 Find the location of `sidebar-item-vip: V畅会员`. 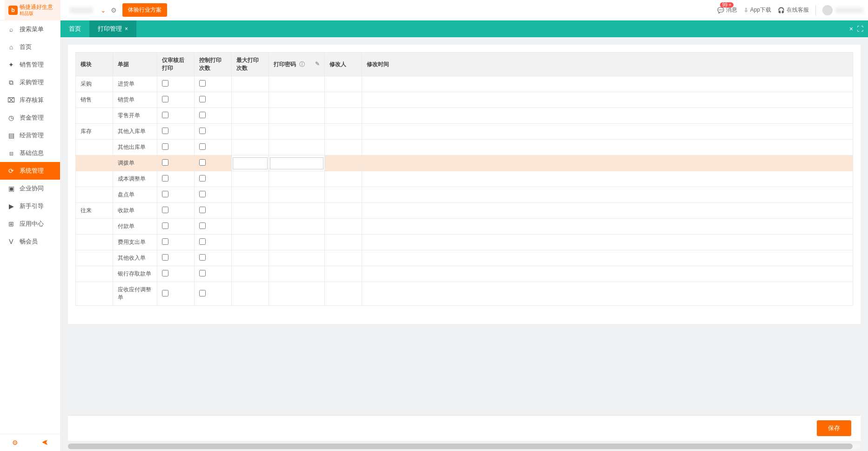

sidebar-item-vip: V畅会员 is located at coordinates (30, 242).